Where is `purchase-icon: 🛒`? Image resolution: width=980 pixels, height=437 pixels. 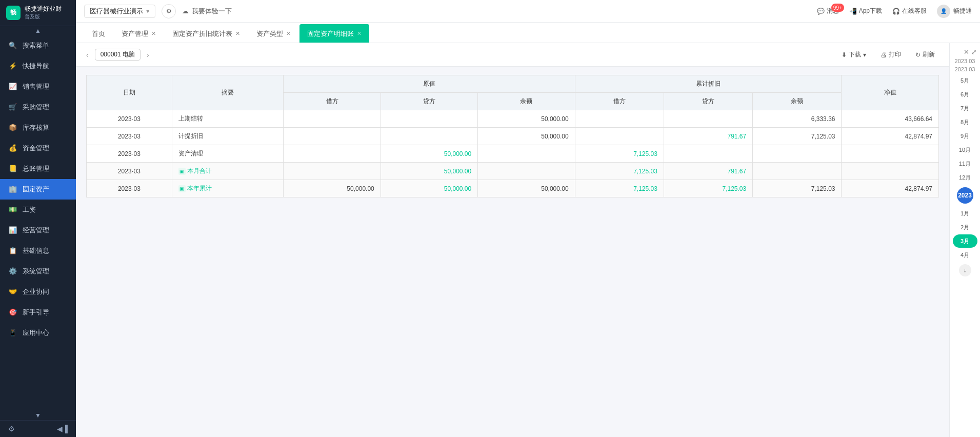 purchase-icon: 🛒 is located at coordinates (13, 107).